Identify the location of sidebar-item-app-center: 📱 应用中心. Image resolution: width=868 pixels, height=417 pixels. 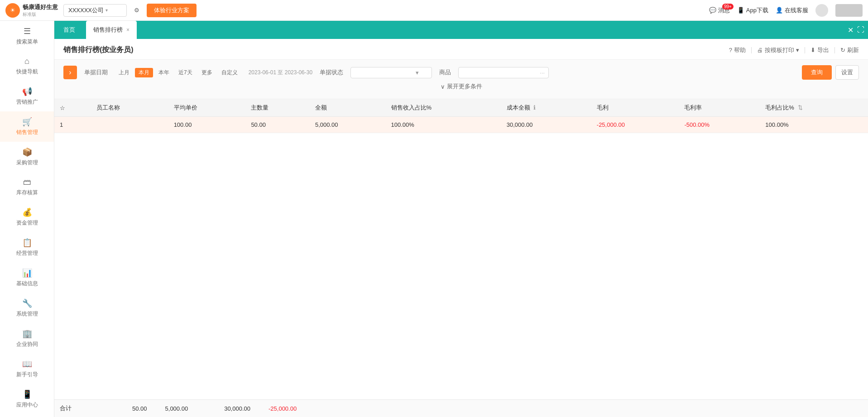
(27, 399).